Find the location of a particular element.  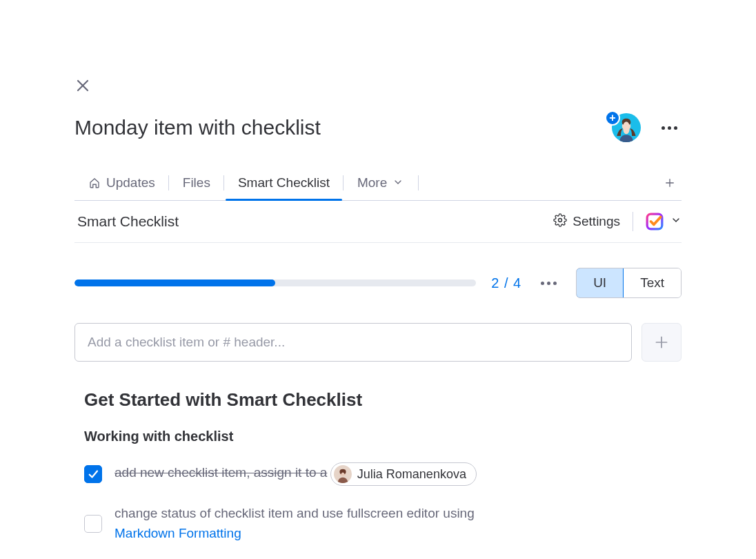

tab-label: Smart Checklist is located at coordinates (284, 183).